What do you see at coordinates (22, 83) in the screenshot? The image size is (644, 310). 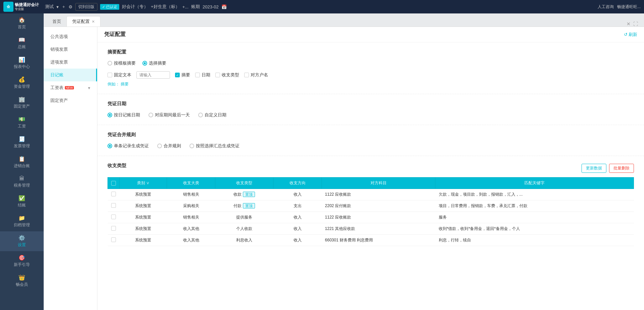 I see `sidebar-item-funds: 💰 资金管理` at bounding box center [22, 83].